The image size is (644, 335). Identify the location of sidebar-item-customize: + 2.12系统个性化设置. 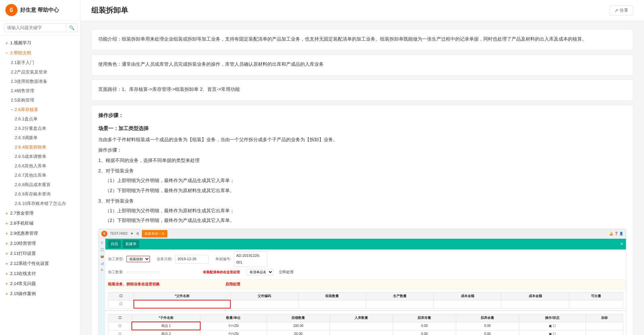
(40, 264).